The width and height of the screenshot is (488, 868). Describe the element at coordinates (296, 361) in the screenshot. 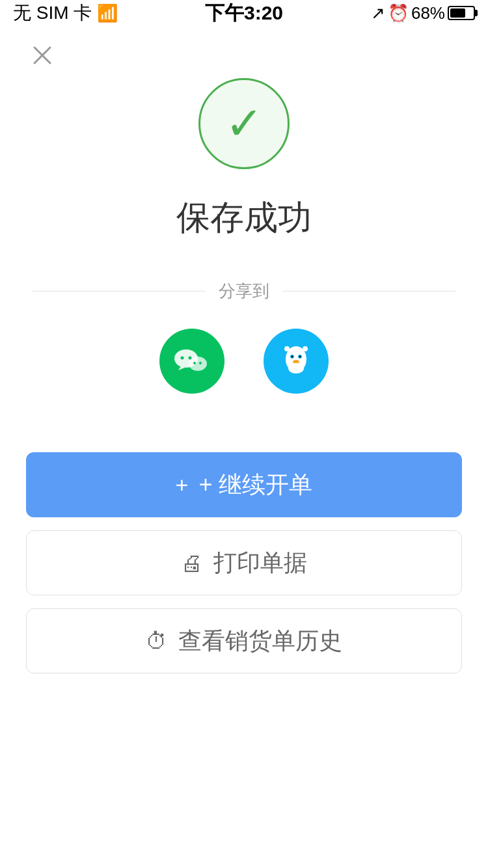

I see `qq-icon` at that location.